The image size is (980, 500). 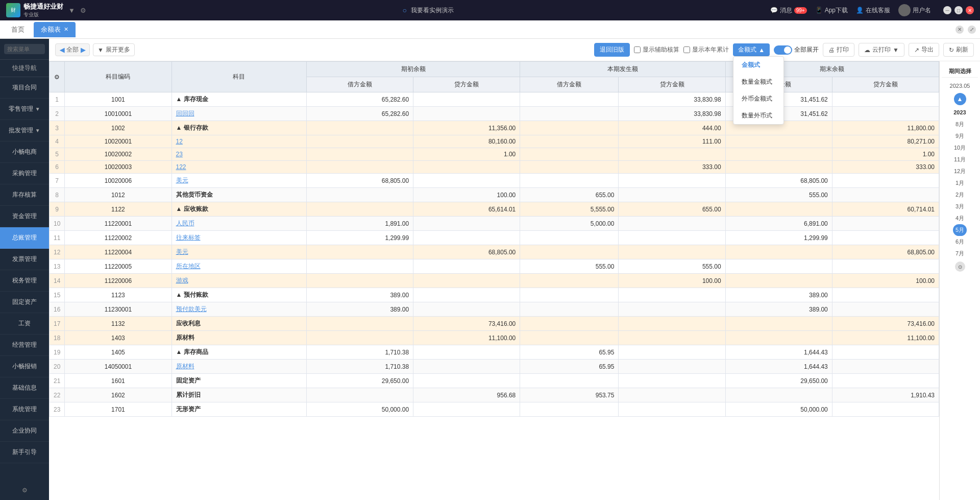 What do you see at coordinates (706, 50) in the screenshot?
I see `show-ytd-checkbox: 显示本年累计` at bounding box center [706, 50].